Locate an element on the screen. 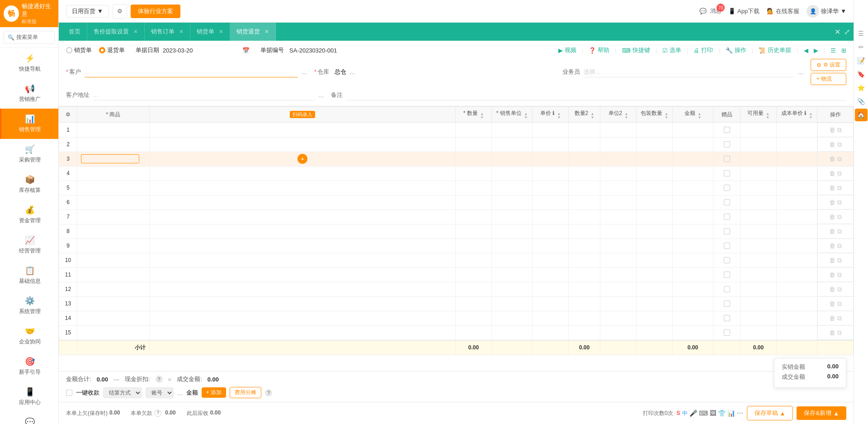 The image size is (868, 424). img-icon: 🖼 is located at coordinates (713, 413).